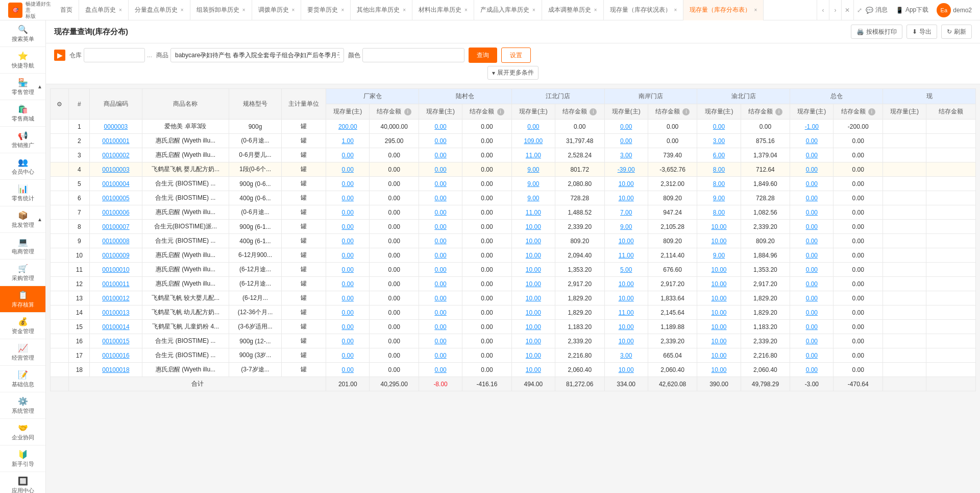 The image size is (980, 493). Describe the element at coordinates (114, 55) in the screenshot. I see `warehouse-input` at that location.